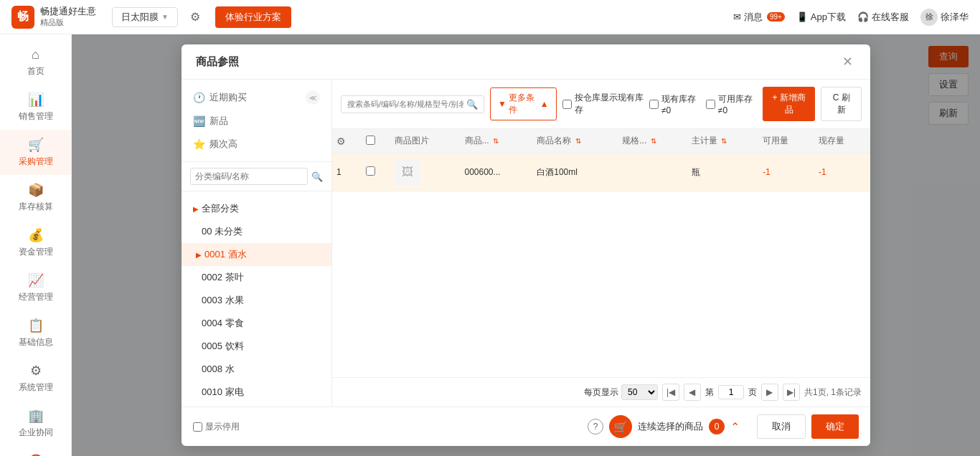 Image resolution: width=980 pixels, height=456 pixels. I want to click on sidebar-item-sales: 📊 销售管理, so click(36, 108).